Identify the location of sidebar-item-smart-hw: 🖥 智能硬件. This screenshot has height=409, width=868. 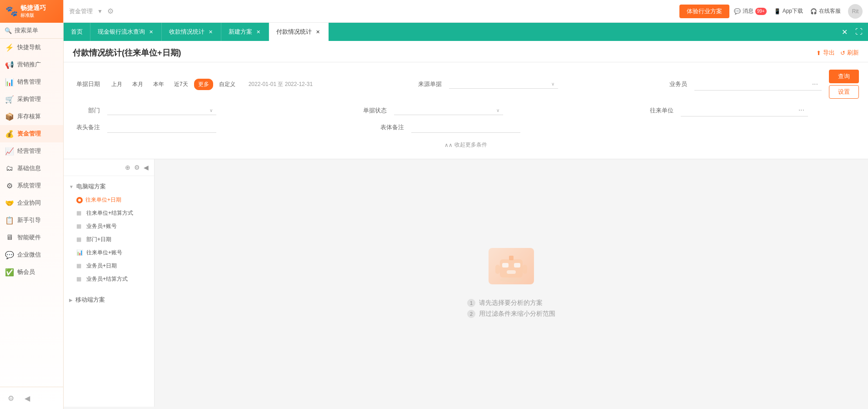
(32, 237).